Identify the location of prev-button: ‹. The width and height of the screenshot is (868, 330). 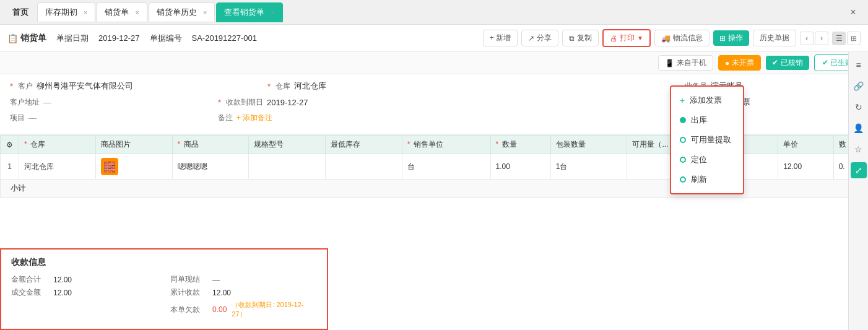
(807, 38).